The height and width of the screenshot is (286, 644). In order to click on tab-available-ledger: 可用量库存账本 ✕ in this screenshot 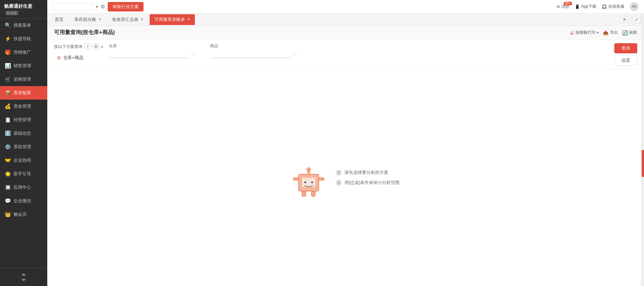, I will do `click(172, 20)`.